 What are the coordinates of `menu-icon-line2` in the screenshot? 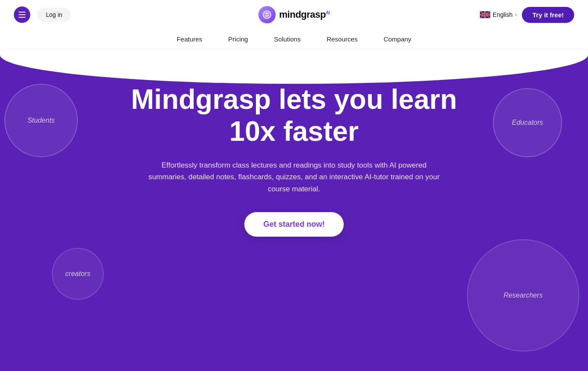 It's located at (22, 15).